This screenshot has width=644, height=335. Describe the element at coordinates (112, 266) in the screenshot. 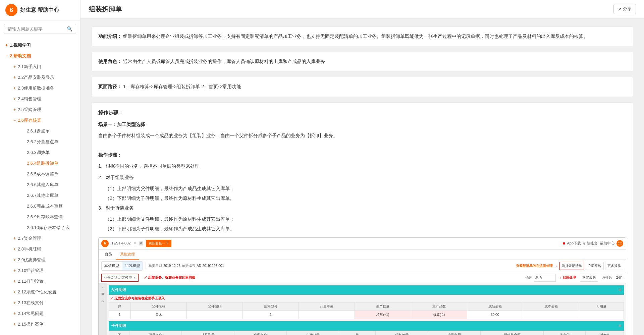

I see `btn-benxin: 本信模型` at that location.